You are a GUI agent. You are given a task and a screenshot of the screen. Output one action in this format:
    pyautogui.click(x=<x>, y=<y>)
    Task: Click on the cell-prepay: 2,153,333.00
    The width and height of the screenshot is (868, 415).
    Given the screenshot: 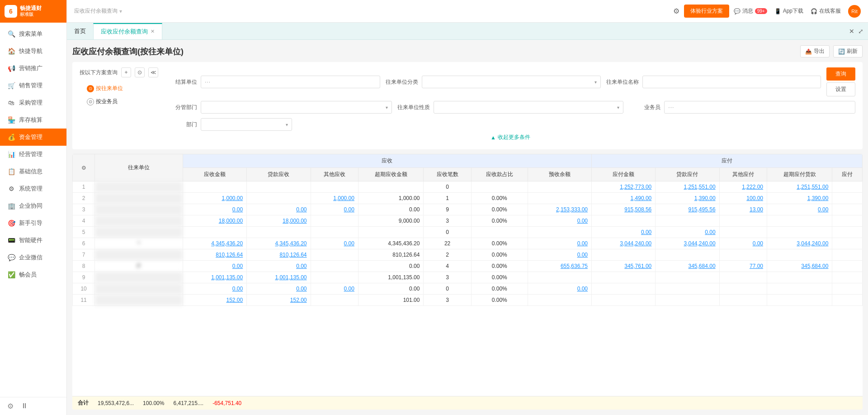 What is the action you would take?
    pyautogui.click(x=560, y=210)
    